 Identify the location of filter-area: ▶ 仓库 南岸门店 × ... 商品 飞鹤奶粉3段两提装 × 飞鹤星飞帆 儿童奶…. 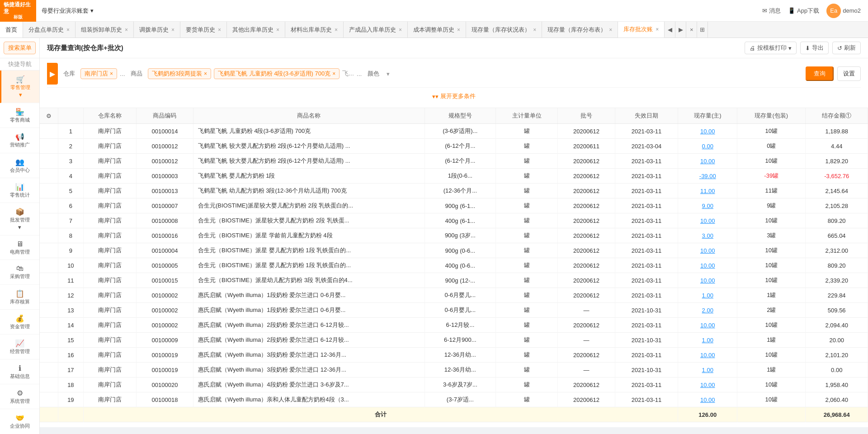
(454, 83).